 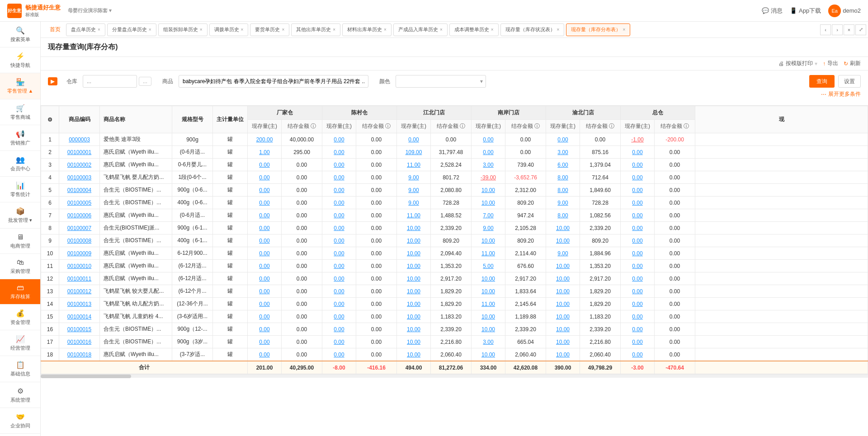 What do you see at coordinates (269, 30) in the screenshot?
I see `tab-requisition: 要货单历史 ×` at bounding box center [269, 30].